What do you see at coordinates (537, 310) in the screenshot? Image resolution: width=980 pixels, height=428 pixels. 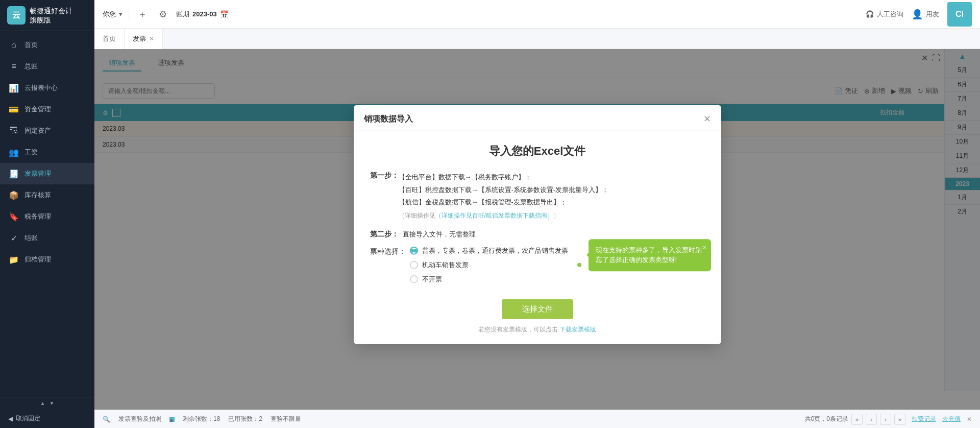 I see `select-file-button: 选择文件` at bounding box center [537, 310].